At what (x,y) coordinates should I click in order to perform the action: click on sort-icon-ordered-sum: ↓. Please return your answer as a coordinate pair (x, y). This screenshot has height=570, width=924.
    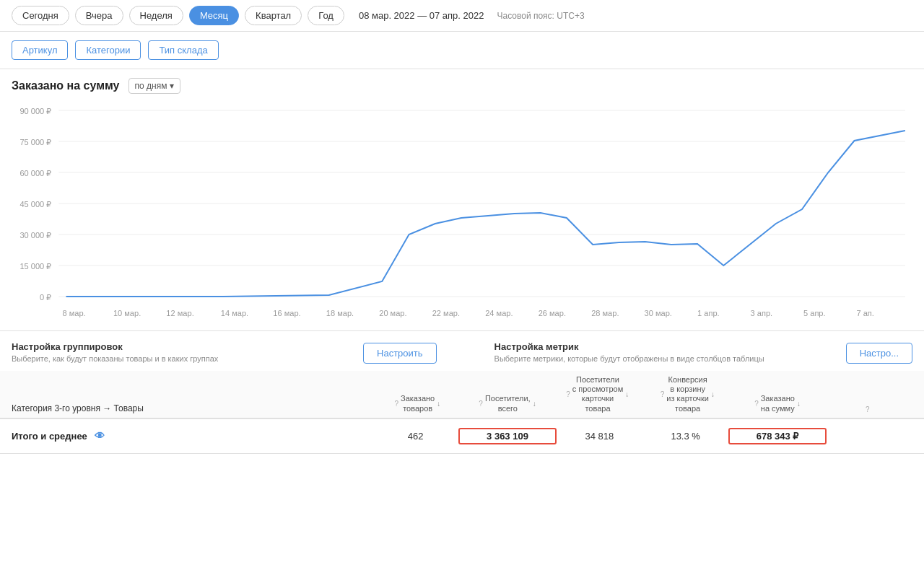
    Looking at the image, I should click on (798, 404).